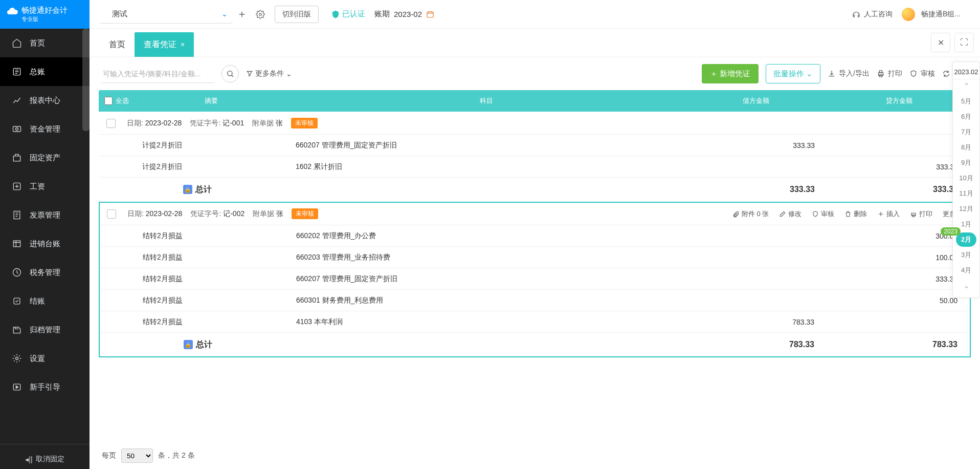 This screenshot has width=980, height=469. Describe the element at coordinates (164, 45) in the screenshot. I see `tab-view-voucher: 查看凭证 ×` at that location.